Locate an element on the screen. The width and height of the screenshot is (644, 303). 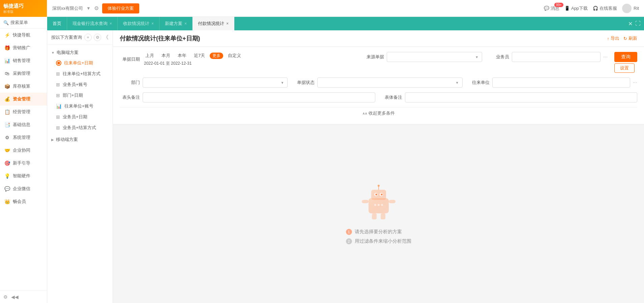
sidebar-item-label: 经营管理 is located at coordinates (22, 112).